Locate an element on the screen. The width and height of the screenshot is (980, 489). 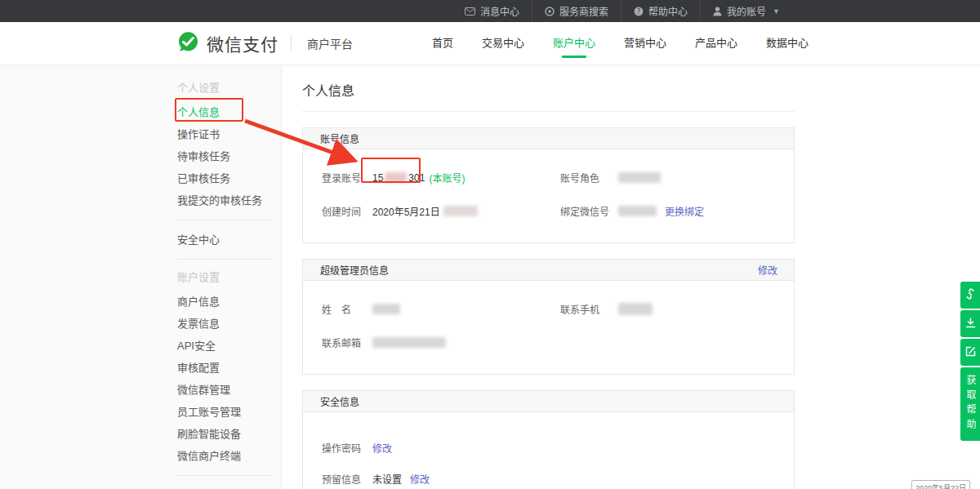
feedback-button is located at coordinates (970, 353).